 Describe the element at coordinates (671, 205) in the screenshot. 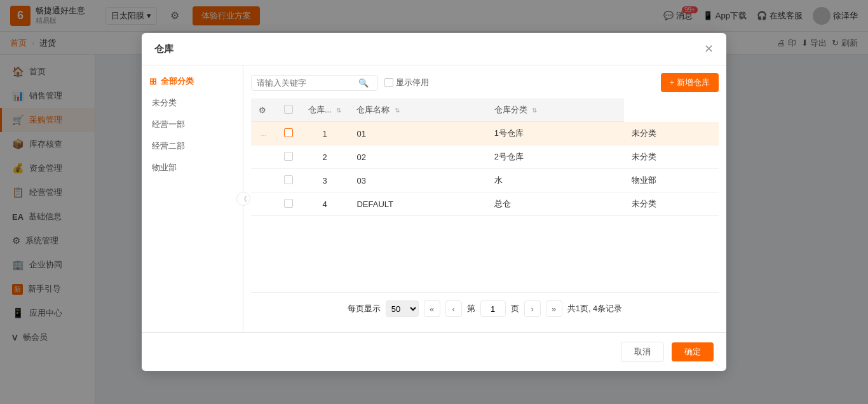

I see `row-category-3: 未分类` at that location.